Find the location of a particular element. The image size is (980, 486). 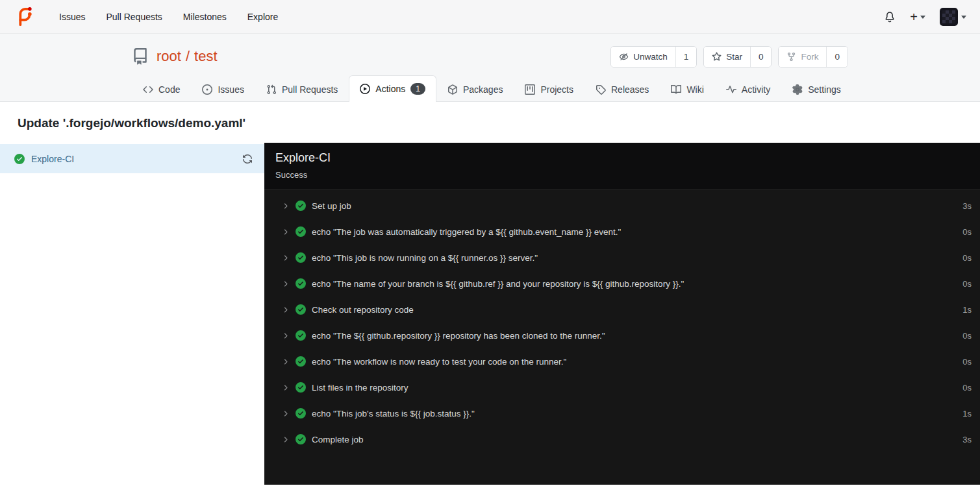

step-row: echo "This job is now running on a ${{ r… is located at coordinates (622, 258).